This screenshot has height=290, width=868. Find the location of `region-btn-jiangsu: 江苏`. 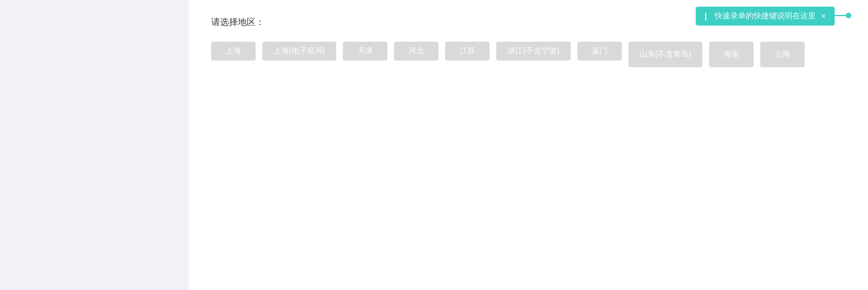

region-btn-jiangsu: 江苏 is located at coordinates (467, 51).